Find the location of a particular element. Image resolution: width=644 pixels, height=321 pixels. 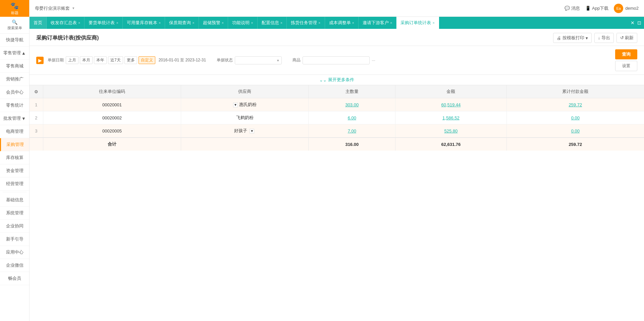

expand-more-button: ⌄⌄ 展开更多条件 is located at coordinates (337, 80).